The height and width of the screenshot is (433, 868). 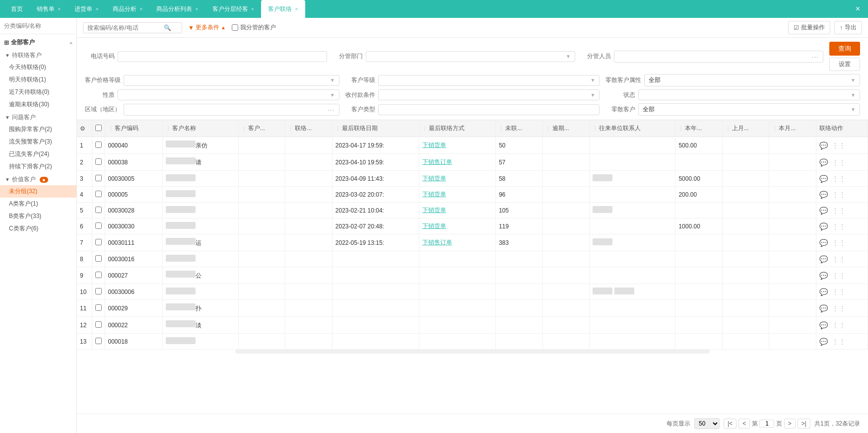 I want to click on customer-type-input, so click(x=489, y=110).